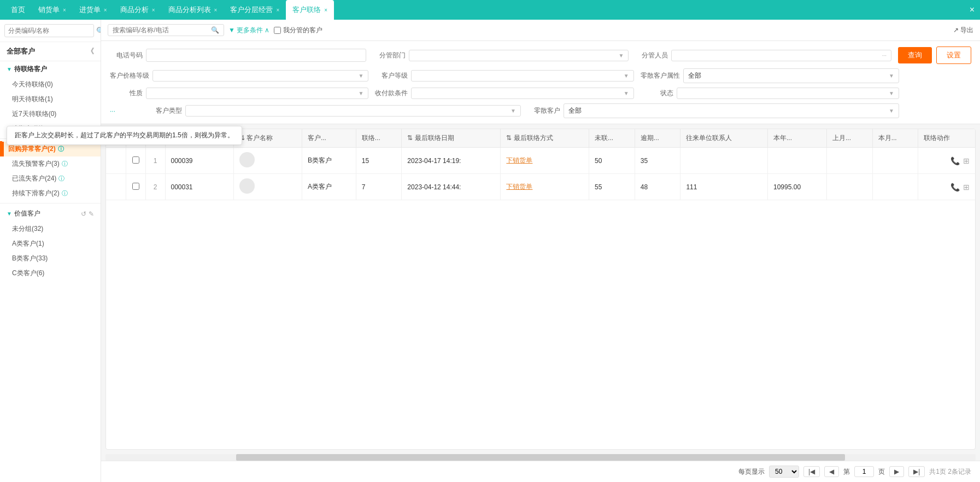  What do you see at coordinates (972, 10) in the screenshot?
I see `close-window-icon: ×` at bounding box center [972, 10].